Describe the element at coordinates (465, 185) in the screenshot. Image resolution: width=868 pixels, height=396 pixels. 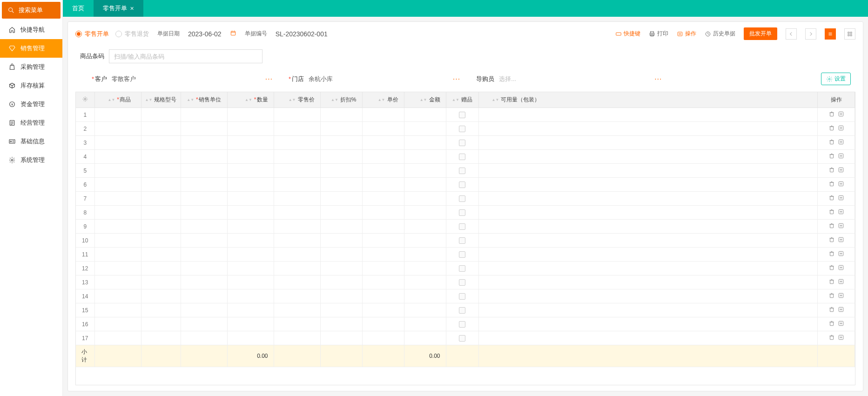
I see `table-row: 6` at that location.